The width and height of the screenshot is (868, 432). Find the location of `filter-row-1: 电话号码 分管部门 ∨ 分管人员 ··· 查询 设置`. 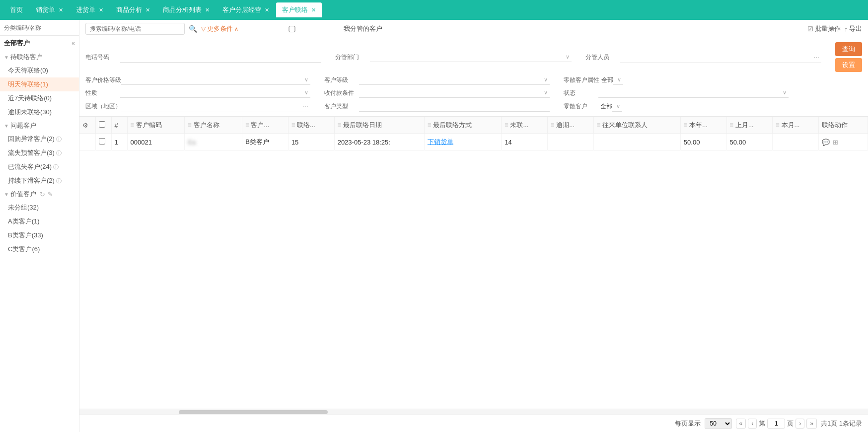

filter-row-1: 电话号码 分管部门 ∨ 分管人员 ··· 查询 设置 is located at coordinates (474, 57).